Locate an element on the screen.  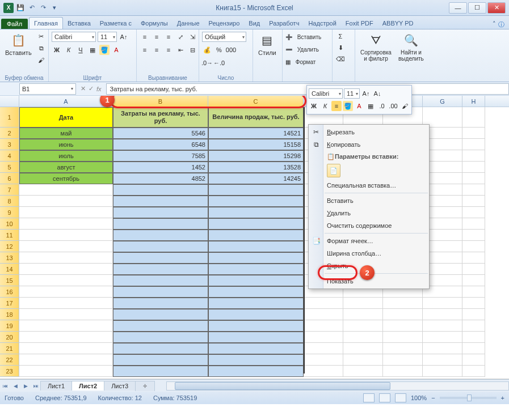
tab-view: Вид is located at coordinates (254, 23).